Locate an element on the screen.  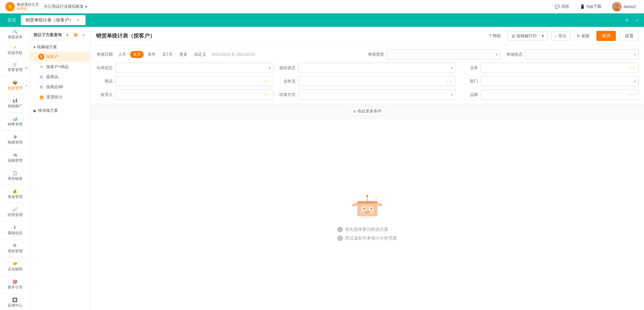
tree-group-desktop: ▾ 电脑端方案 is located at coordinates (60, 47).